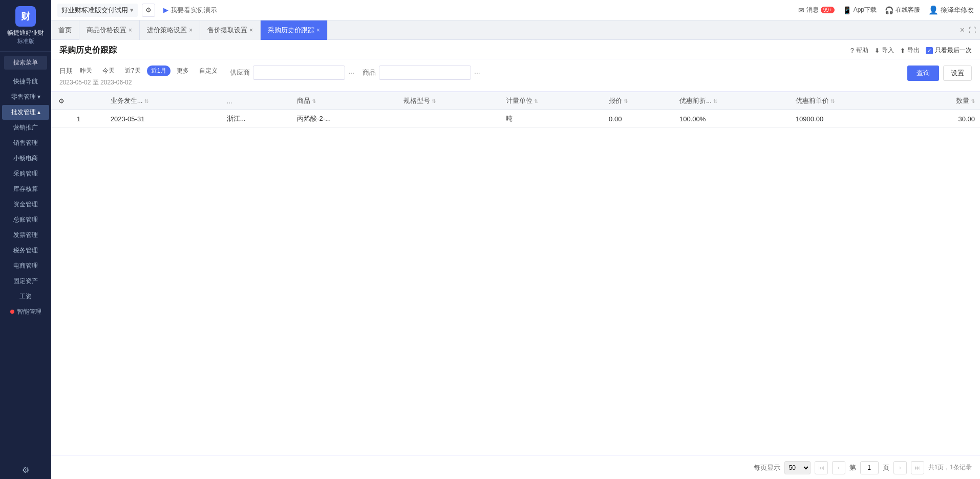  What do you see at coordinates (130, 30) in the screenshot?
I see `close-tab-product-price: ×` at bounding box center [130, 30].